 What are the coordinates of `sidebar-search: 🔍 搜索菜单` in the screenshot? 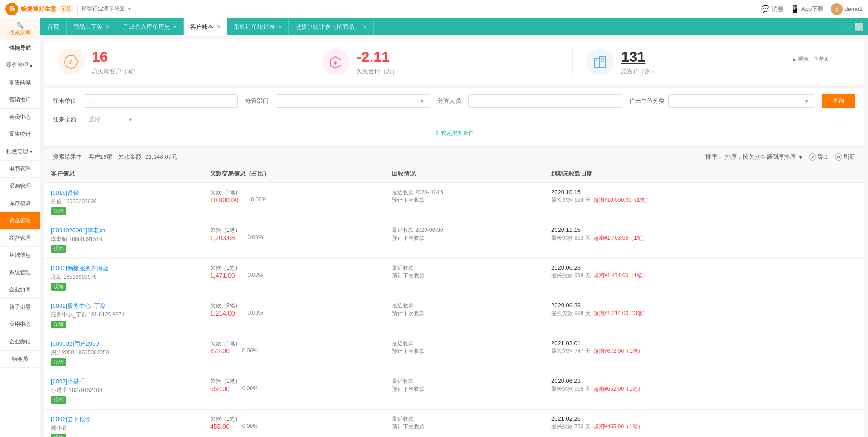 It's located at (20, 29).